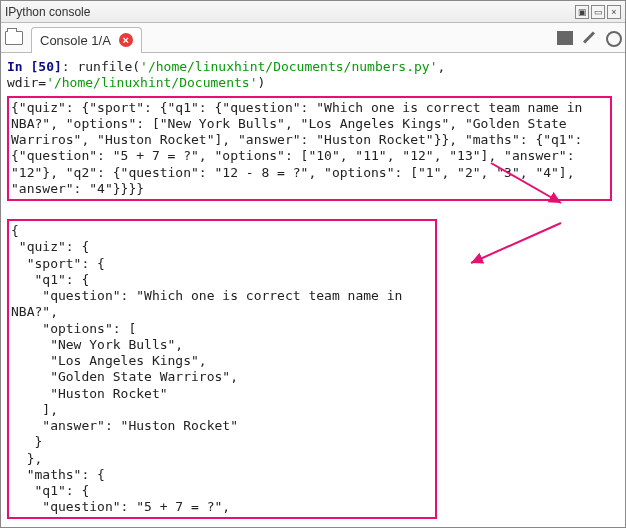  What do you see at coordinates (18, 66) in the screenshot?
I see `in-label: In` at bounding box center [18, 66].